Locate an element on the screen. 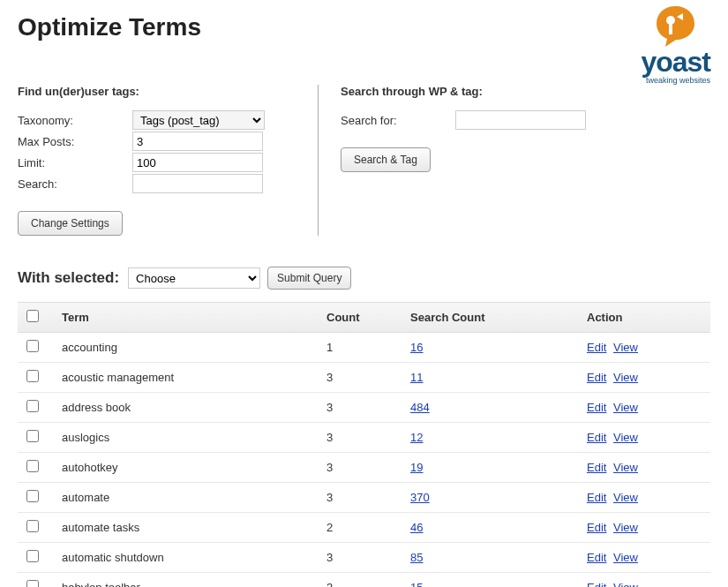  table-row: acoustic management311Edit View is located at coordinates (364, 378).